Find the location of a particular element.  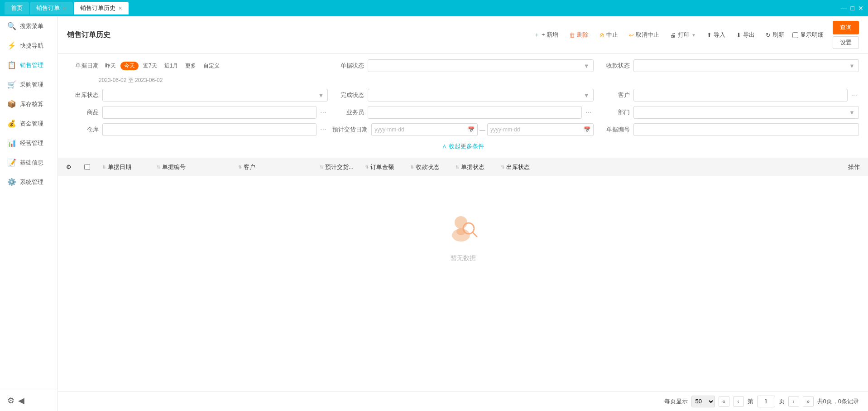

cancel-stop-button: ↩ 取消中止 is located at coordinates (644, 35).